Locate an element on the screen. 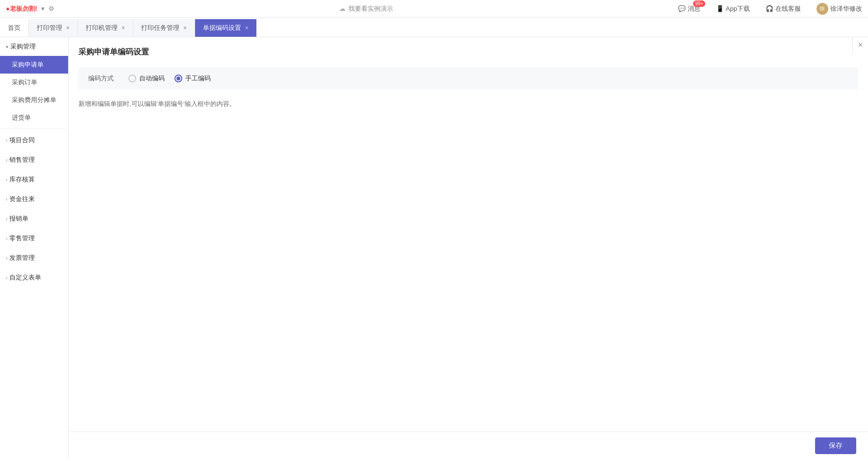 The image size is (868, 459). radio-manual-code-circle is located at coordinates (178, 78).